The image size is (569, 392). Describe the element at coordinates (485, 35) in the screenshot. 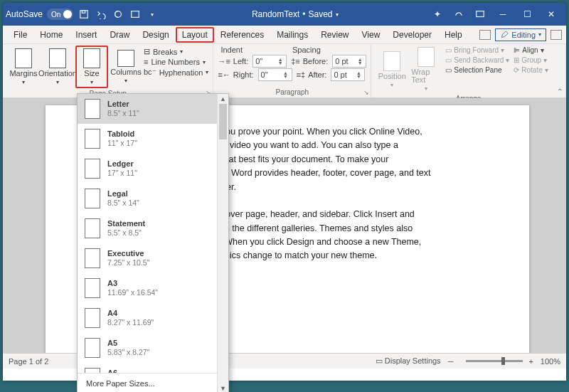

I see `comments-icon` at that location.